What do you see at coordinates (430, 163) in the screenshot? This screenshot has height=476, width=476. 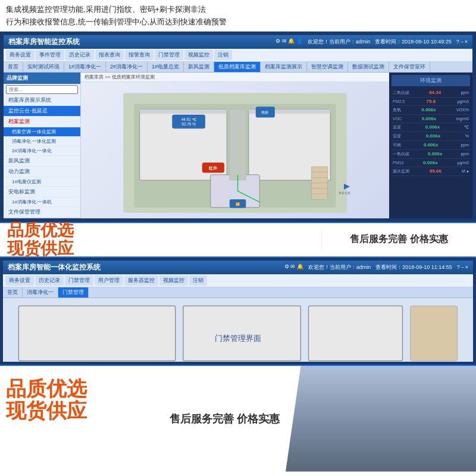 I see `env-value-8: 0.006x` at bounding box center [430, 163].